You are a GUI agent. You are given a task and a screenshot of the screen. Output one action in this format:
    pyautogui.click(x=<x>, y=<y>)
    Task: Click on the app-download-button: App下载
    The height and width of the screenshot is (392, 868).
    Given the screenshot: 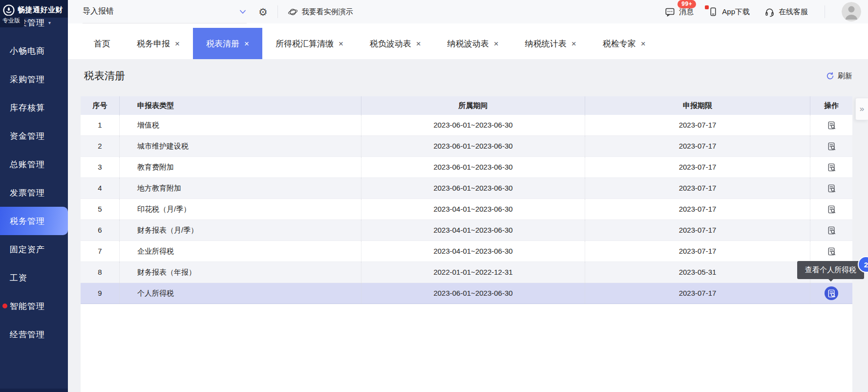 What is the action you would take?
    pyautogui.click(x=729, y=12)
    